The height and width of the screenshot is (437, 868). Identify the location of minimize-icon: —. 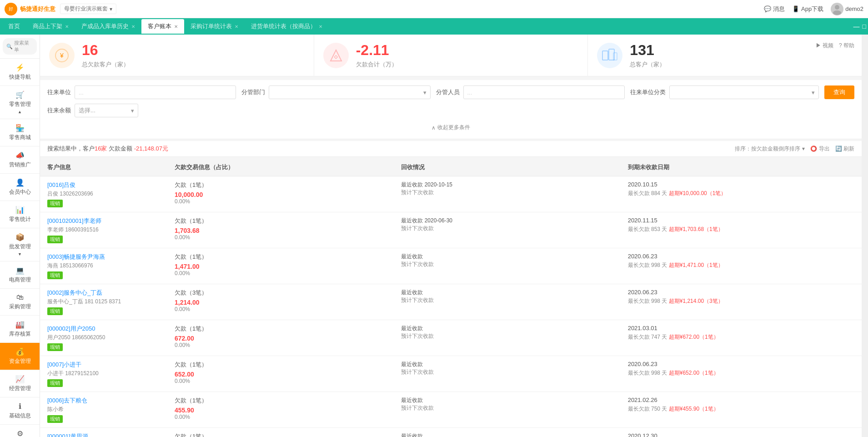
(857, 26).